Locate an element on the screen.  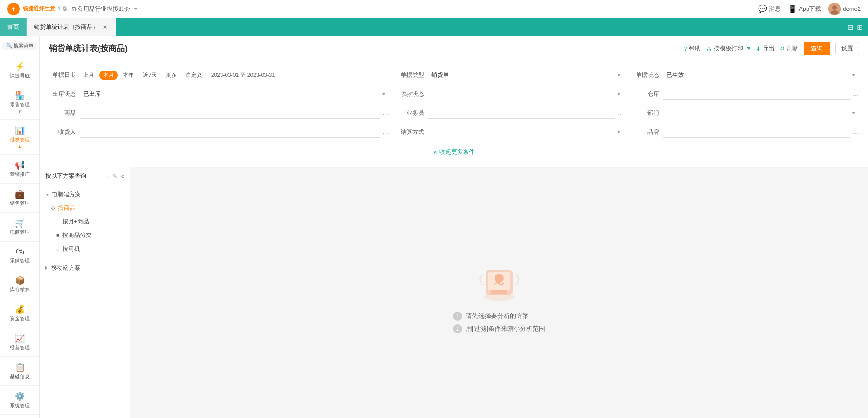
tabbar: 首页 销货单统计表（按商品） ✕ ⊟ ⊞ is located at coordinates (434, 27).